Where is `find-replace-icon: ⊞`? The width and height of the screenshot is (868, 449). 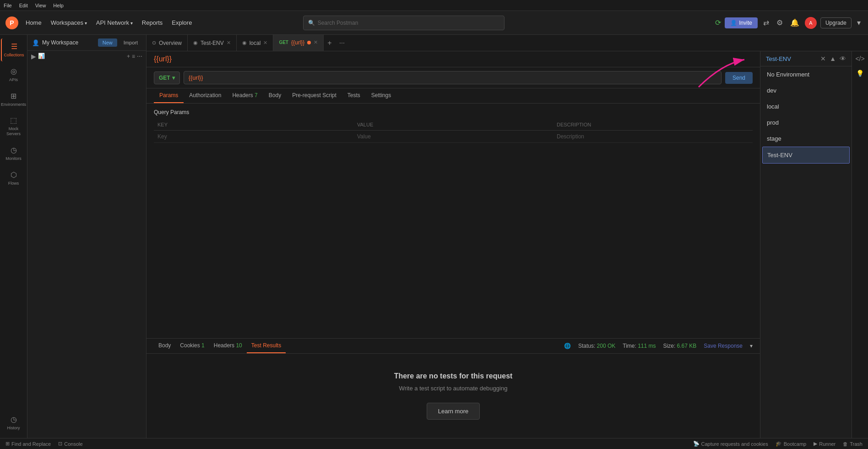
find-replace-icon: ⊞ is located at coordinates (7, 444).